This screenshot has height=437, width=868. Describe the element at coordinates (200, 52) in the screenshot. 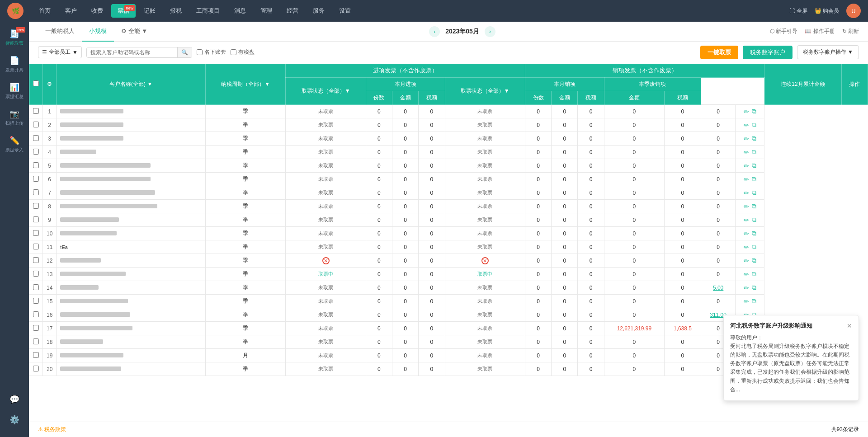

I see `checkbox-account-input` at that location.